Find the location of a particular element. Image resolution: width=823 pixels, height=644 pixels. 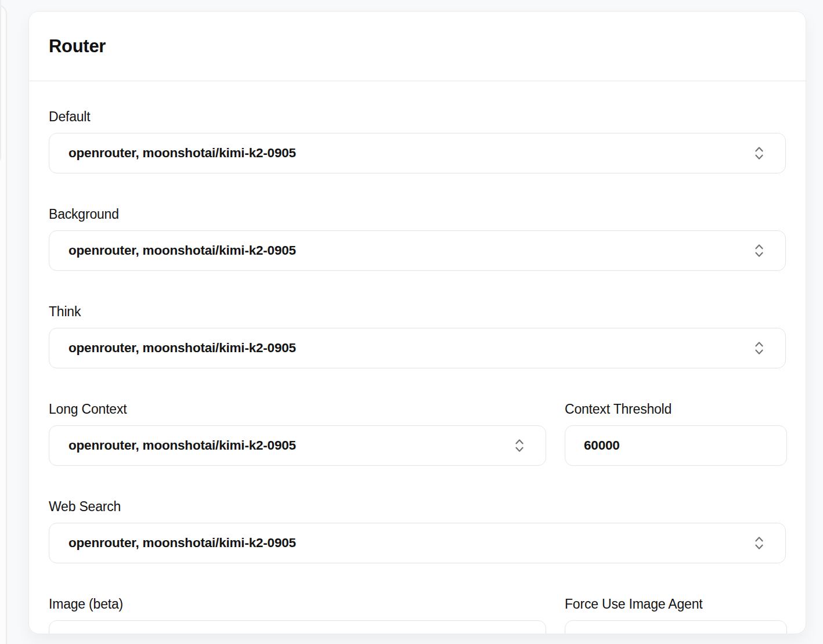

think-model-select: openrouter, moonshotai/kimi-k2-0905 is located at coordinates (417, 348).